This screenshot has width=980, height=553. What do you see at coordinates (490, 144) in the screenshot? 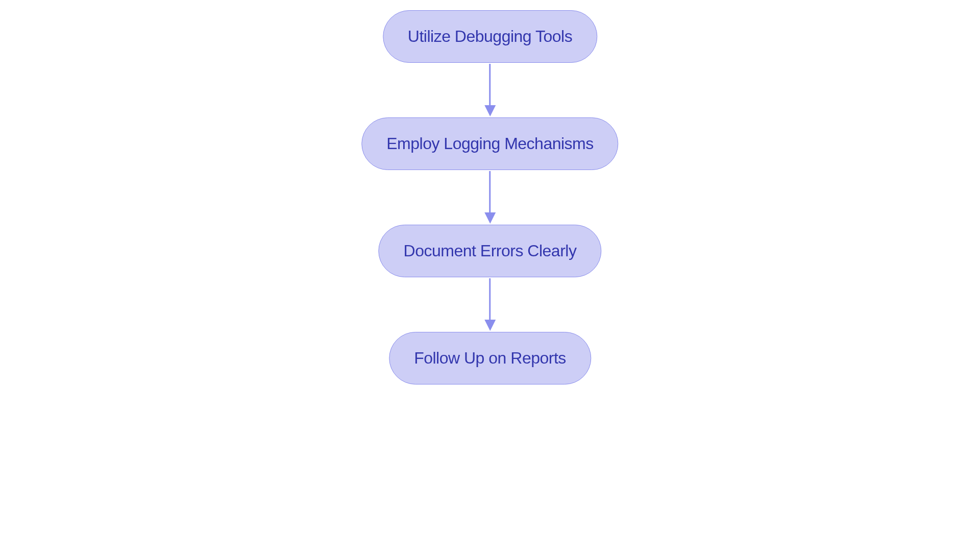
I see `flowchart-node-2: Employ Logging Mechanisms` at bounding box center [490, 144].